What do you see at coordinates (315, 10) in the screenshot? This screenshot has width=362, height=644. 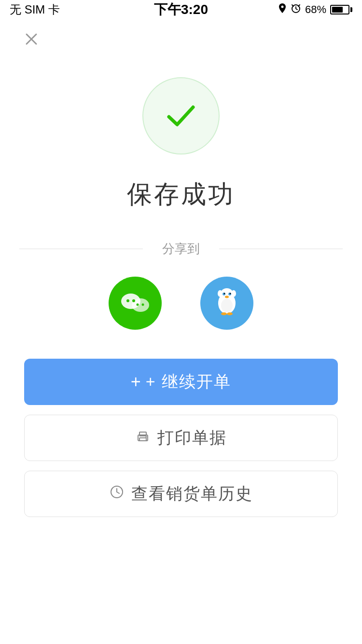 I see `status-right: 68%` at bounding box center [315, 10].